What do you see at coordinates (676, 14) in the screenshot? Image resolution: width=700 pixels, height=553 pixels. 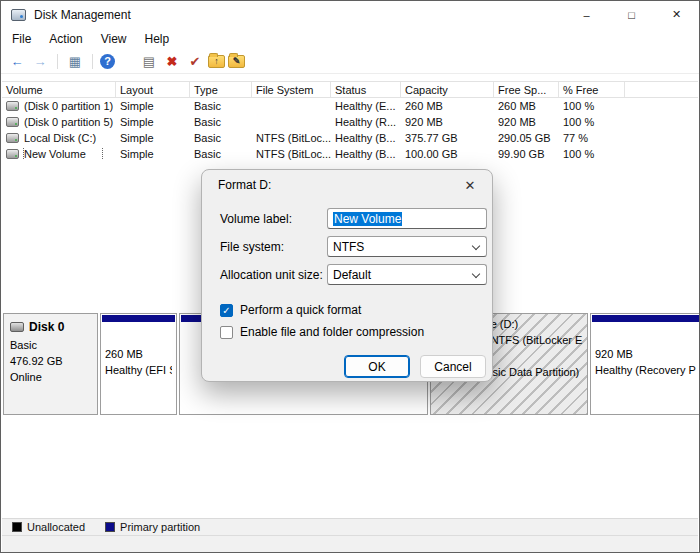 I see `close-button: ✕` at bounding box center [676, 14].